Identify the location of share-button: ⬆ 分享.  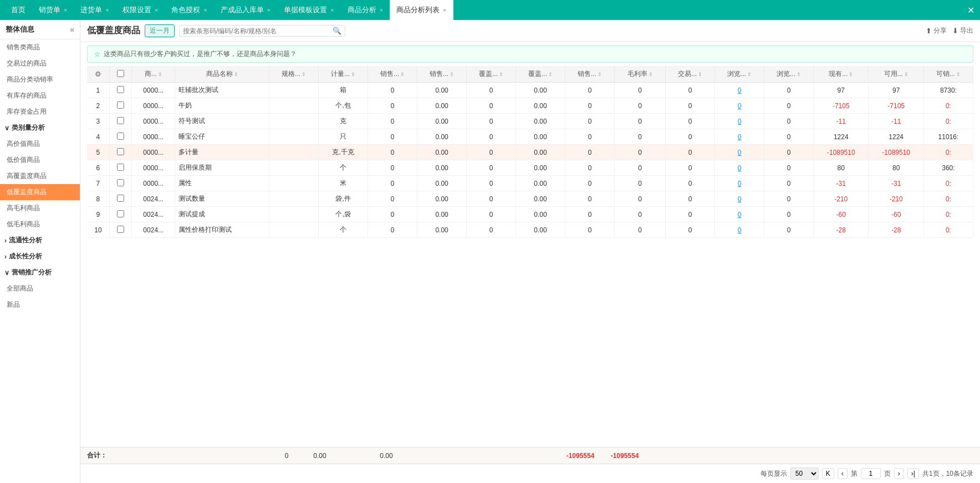
(936, 31).